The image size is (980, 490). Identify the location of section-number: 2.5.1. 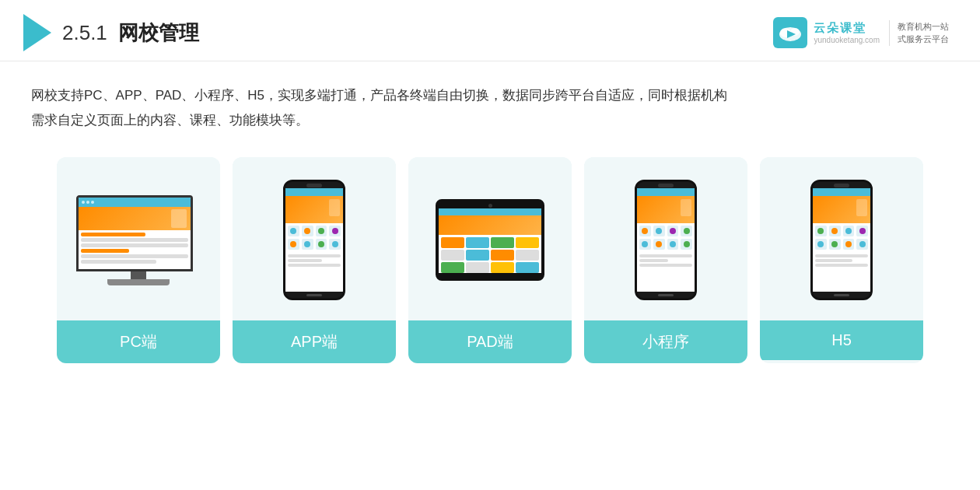
(85, 33).